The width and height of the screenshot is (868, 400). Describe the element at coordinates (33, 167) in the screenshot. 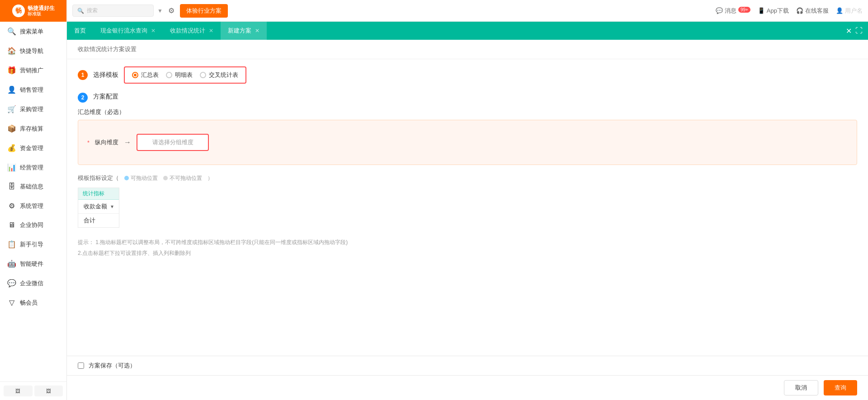

I see `sidebar-item-operations: 📊 经营管理` at that location.